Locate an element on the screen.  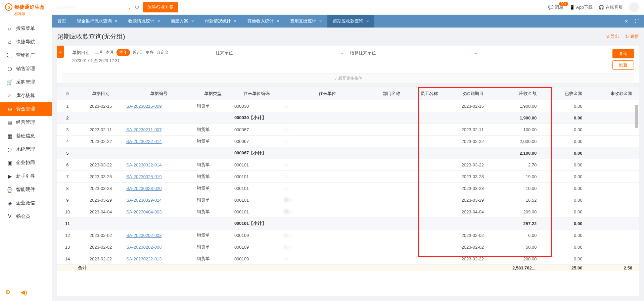
col-header: 部门名称 is located at coordinates (392, 94).